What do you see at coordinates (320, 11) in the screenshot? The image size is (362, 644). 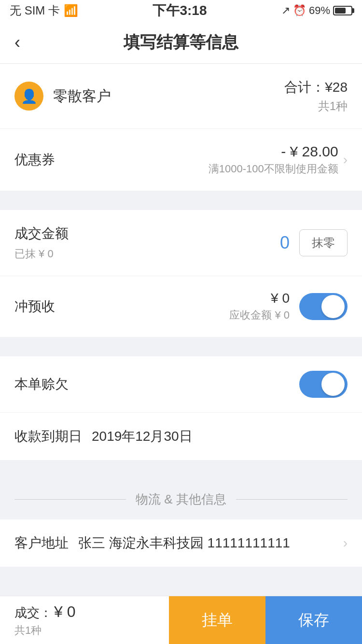 I see `battery-text: 69%` at bounding box center [320, 11].